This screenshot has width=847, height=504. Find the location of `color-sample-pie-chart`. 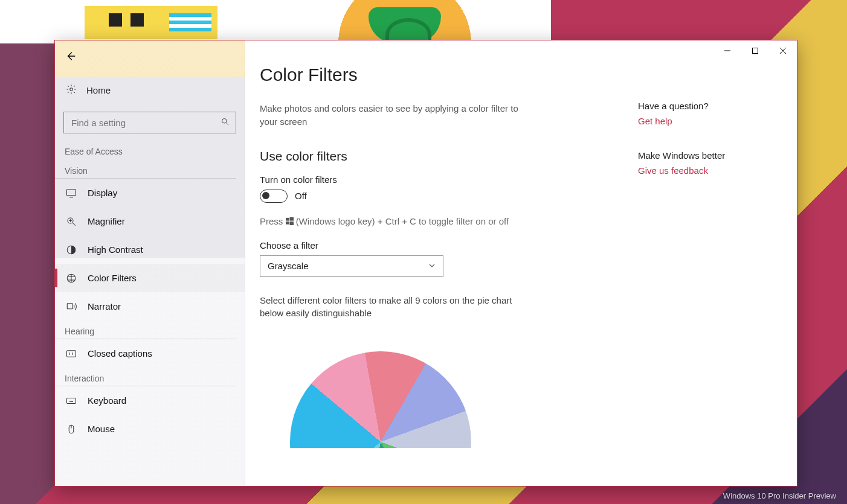

color-sample-pie-chart is located at coordinates (381, 397).